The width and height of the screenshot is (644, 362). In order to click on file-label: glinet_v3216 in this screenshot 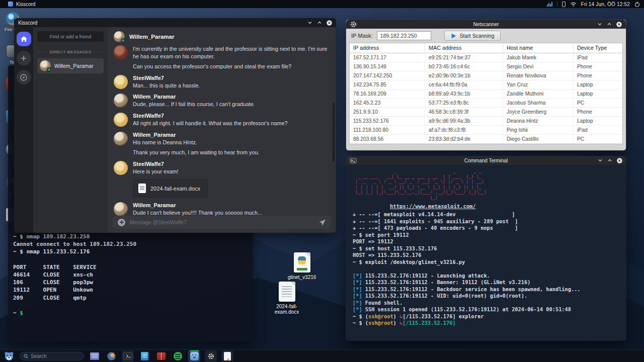, I will do `click(302, 278)`.